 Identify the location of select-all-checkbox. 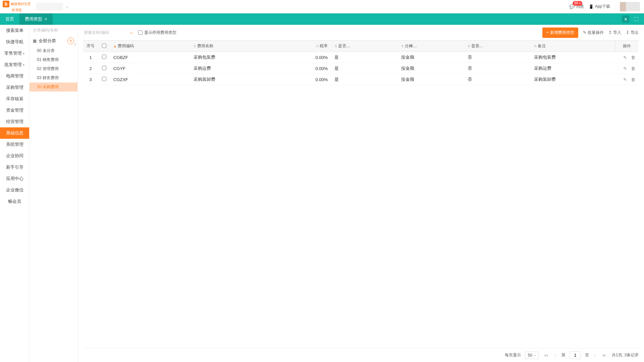
(104, 46).